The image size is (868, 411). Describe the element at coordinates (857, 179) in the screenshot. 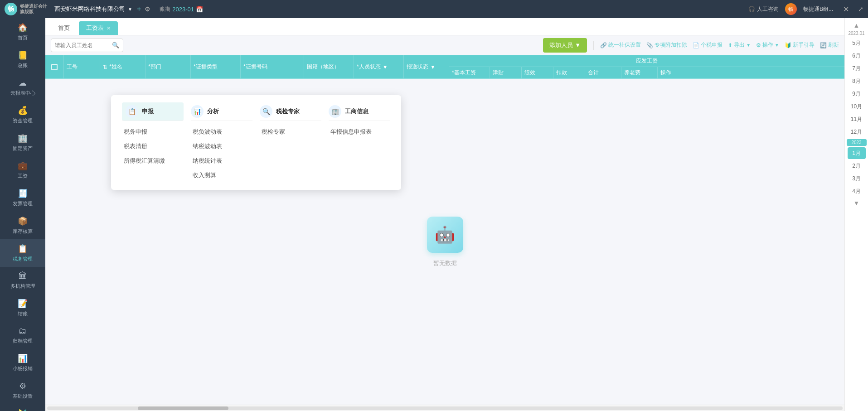

I see `cal-month-3: 3月` at that location.